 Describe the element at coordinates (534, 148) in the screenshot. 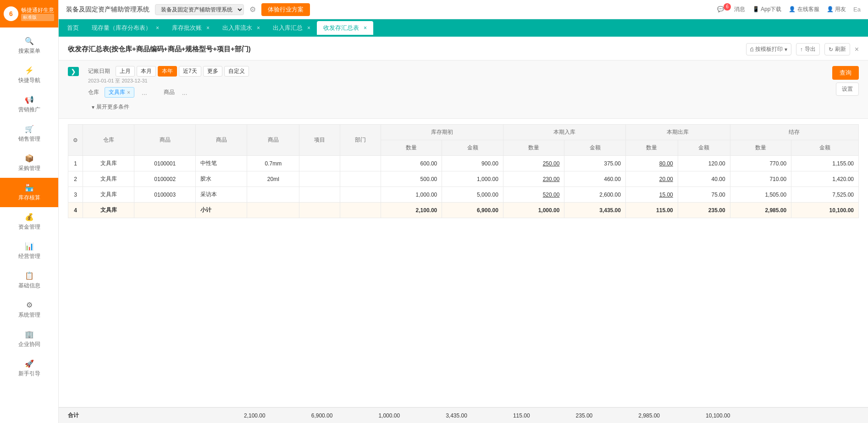

I see `col-in-qty-header: 数量` at that location.